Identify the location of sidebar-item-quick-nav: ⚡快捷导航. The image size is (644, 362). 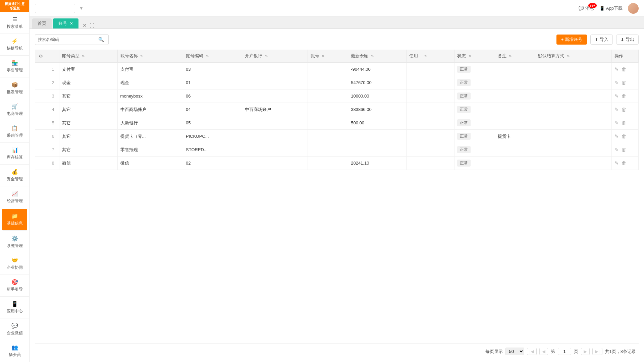
(15, 45).